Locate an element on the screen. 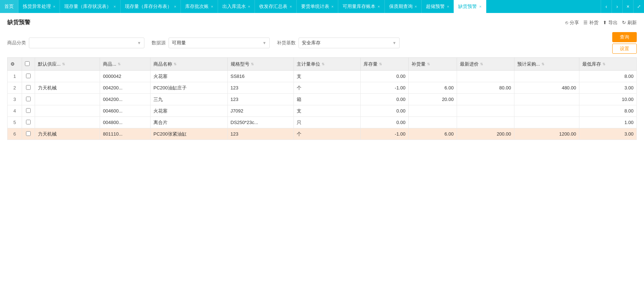 The height and width of the screenshot is (287, 644). replenish-basis-filter-group: 补货基数 安全库存 ▼ is located at coordinates (338, 43).